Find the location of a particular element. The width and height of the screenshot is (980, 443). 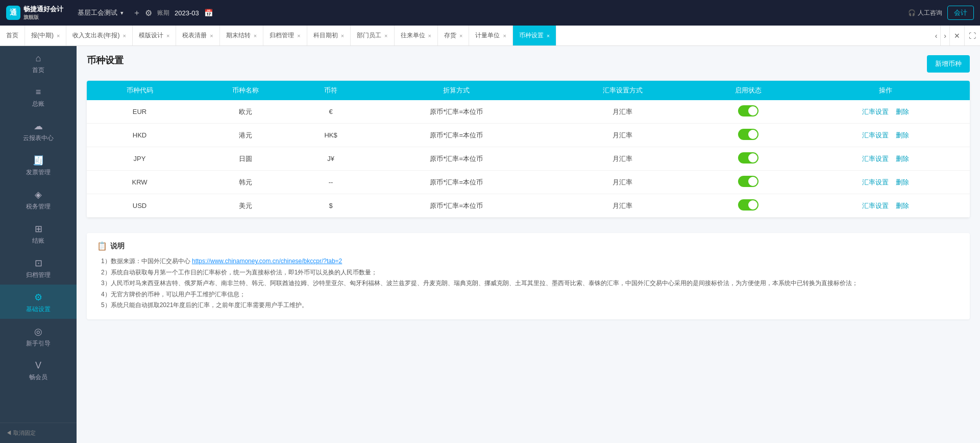

tab-next-icon: › is located at coordinates (945, 36).